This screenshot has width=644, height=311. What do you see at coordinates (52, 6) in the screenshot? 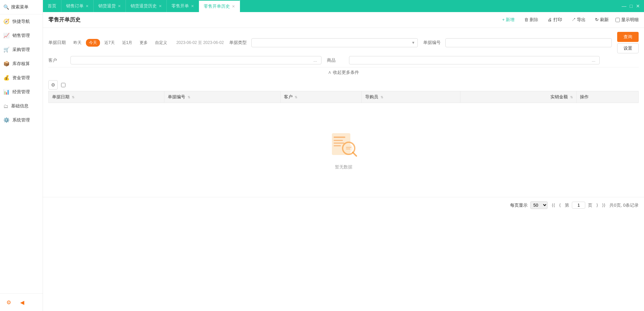
I see `tab-home: 首页` at bounding box center [52, 6].